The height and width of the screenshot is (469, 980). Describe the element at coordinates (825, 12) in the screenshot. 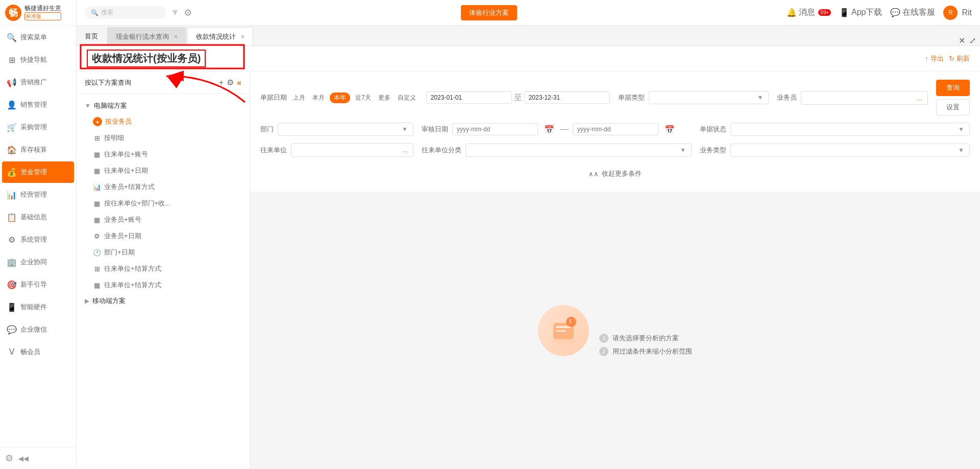

I see `messages-badge: 99+` at that location.